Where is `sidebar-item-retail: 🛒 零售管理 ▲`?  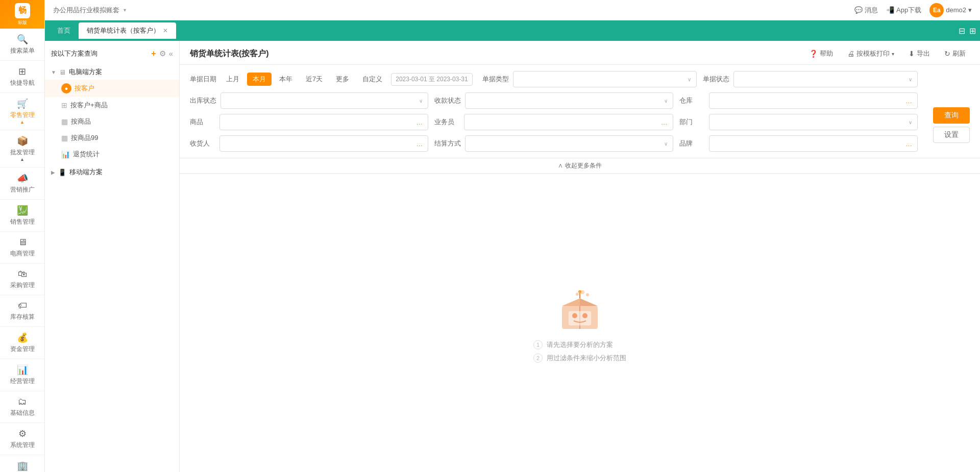 sidebar-item-retail: 🛒 零售管理 ▲ is located at coordinates (22, 111).